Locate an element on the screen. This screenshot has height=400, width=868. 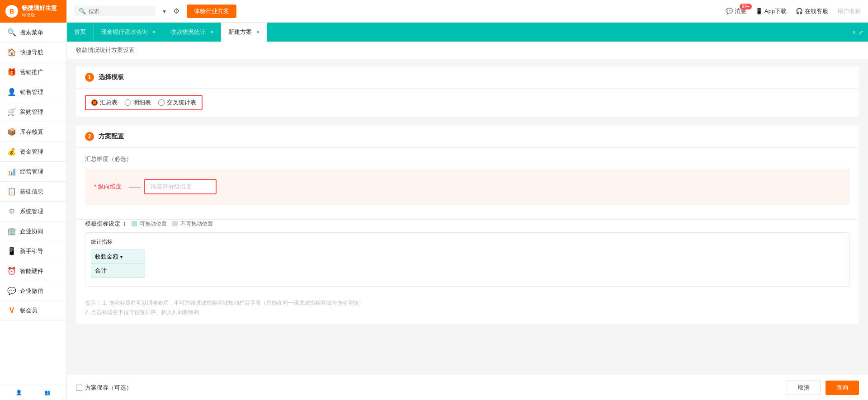
tab-bank-label: 现金银行流水查询 is located at coordinates (124, 32).